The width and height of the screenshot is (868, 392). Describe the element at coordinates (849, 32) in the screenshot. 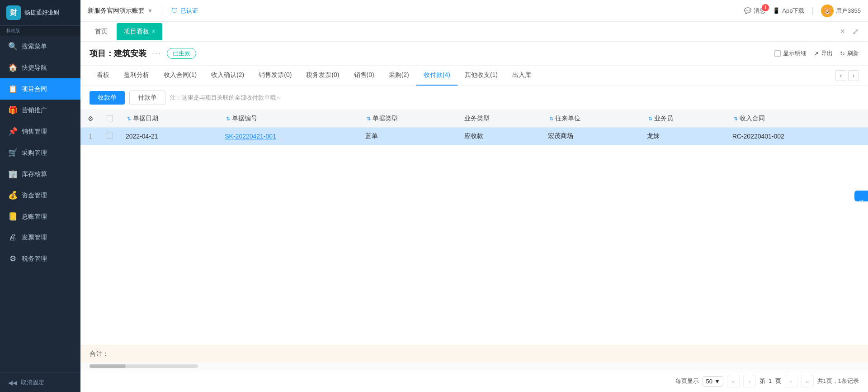

I see `tab-controls: × ⤢` at that location.